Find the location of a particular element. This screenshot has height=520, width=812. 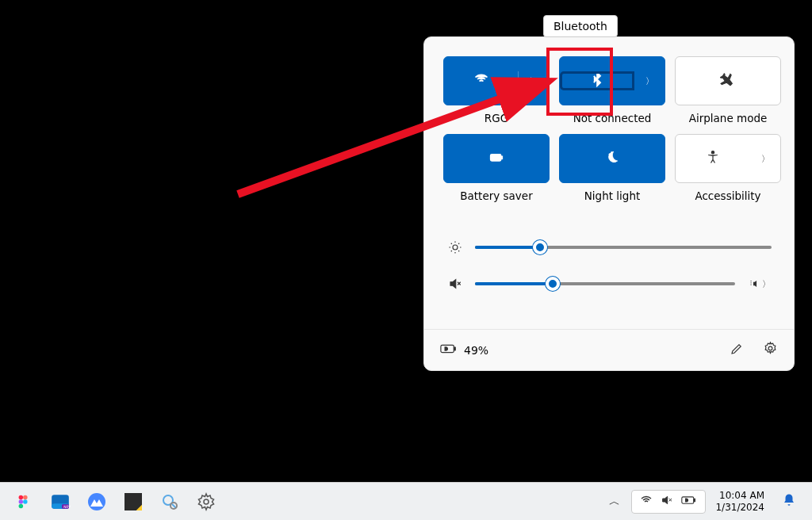

accessibility-tile: 〉 is located at coordinates (728, 159).